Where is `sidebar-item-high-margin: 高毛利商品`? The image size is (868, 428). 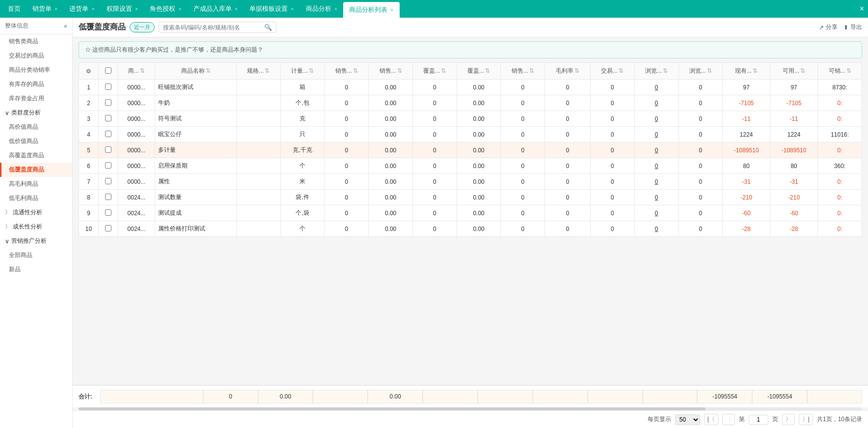 sidebar-item-high-margin: 高毛利商品 is located at coordinates (36, 184).